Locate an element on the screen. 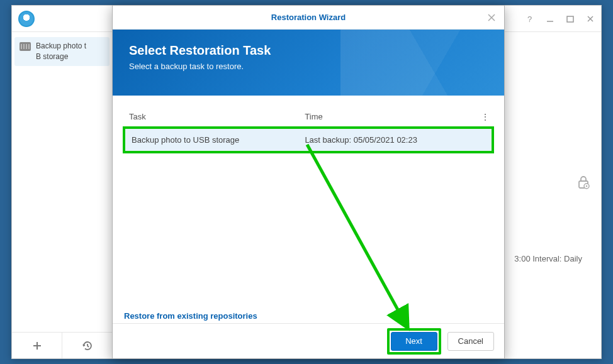 This screenshot has width=613, height=364. next-button-highlight: Next is located at coordinates (414, 341).